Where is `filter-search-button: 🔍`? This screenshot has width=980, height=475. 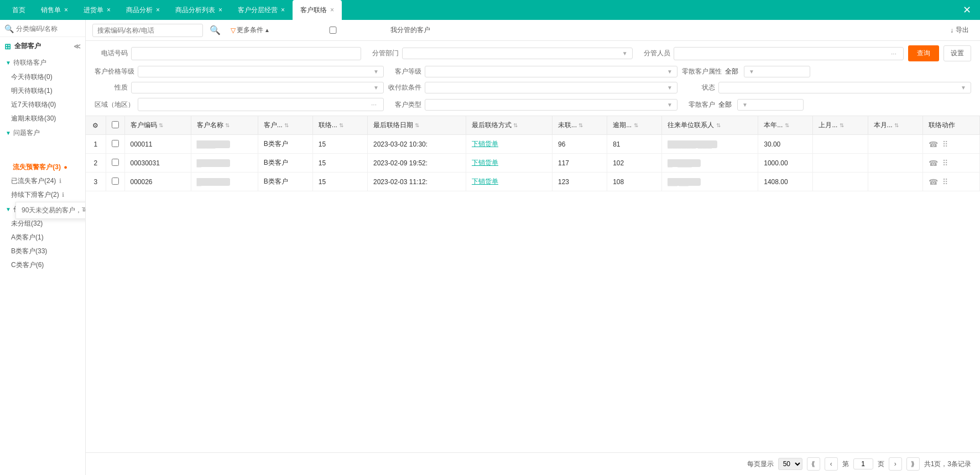 filter-search-button: 🔍 is located at coordinates (215, 30).